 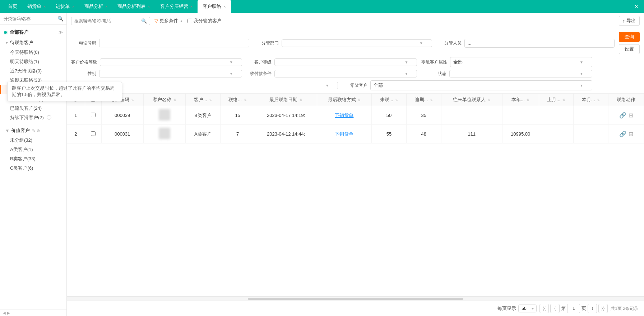 What do you see at coordinates (33, 131) in the screenshot?
I see `sidebar-valuable-group-label: ▼ 价值客户 ✎ ⊕` at bounding box center [33, 131].